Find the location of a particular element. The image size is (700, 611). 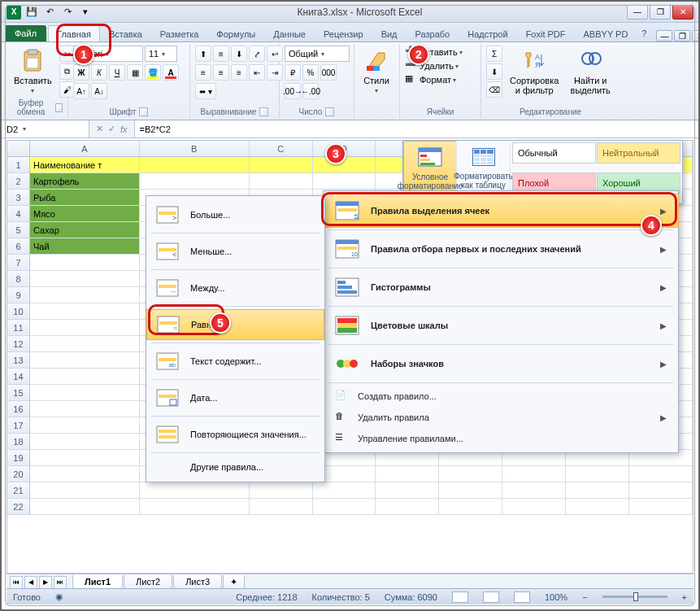

row-header: 13 is located at coordinates (19, 360).